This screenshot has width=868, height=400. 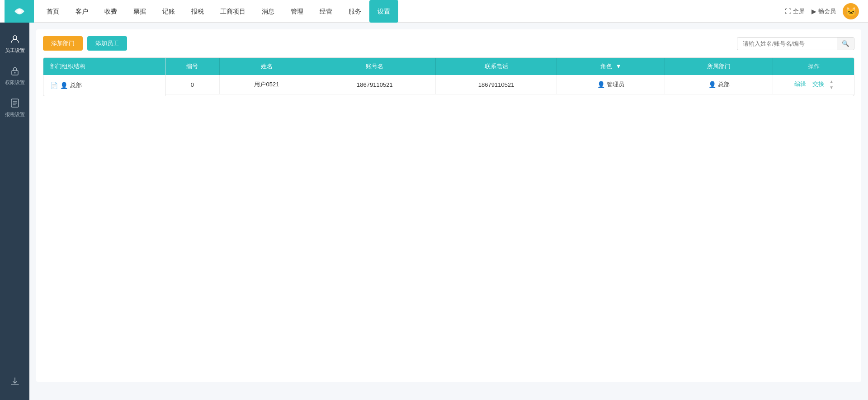 I want to click on main-nav: 首页 客户 收费 票据 记账 报税 工商项目 消息 管理 经营 服务 设置, so click(x=411, y=11).